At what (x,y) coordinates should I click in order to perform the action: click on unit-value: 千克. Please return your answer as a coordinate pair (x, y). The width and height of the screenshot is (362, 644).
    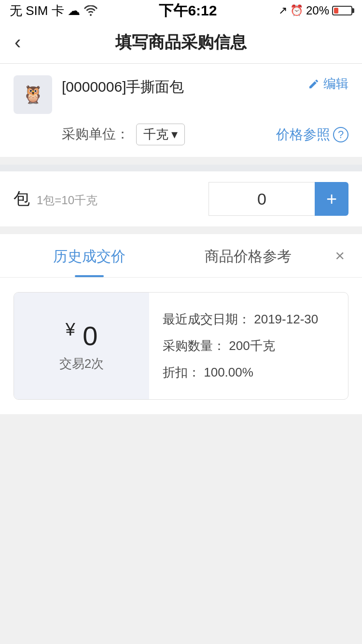
    Looking at the image, I should click on (156, 134).